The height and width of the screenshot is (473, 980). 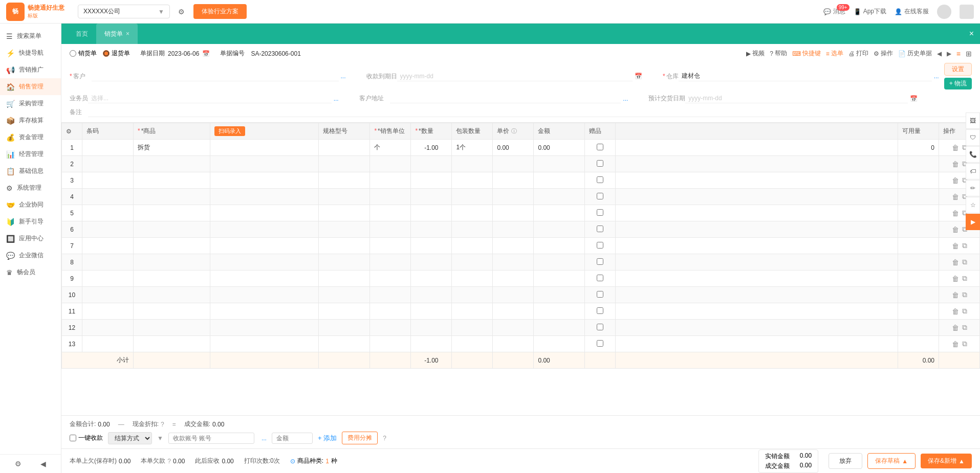 I want to click on float-btn-edit: ✏, so click(x=973, y=188).